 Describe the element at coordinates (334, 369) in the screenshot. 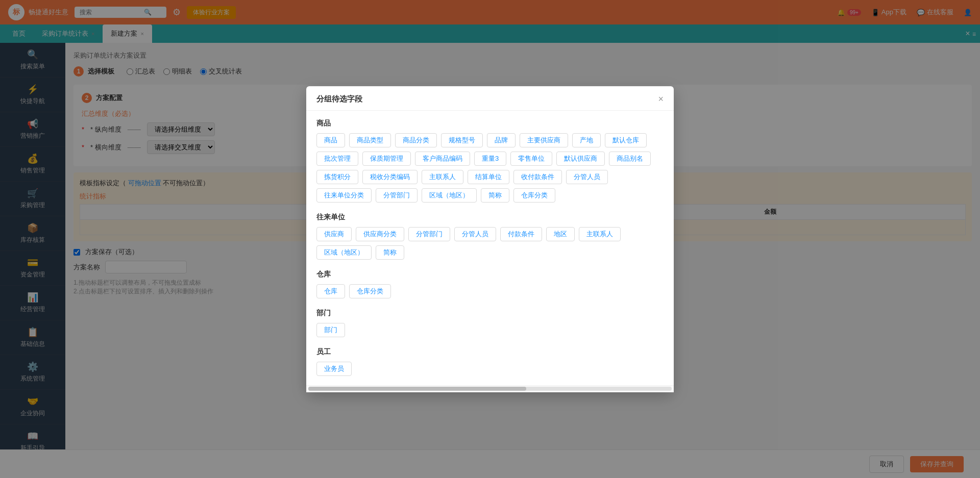

I see `field-salesperson: 业务员` at that location.